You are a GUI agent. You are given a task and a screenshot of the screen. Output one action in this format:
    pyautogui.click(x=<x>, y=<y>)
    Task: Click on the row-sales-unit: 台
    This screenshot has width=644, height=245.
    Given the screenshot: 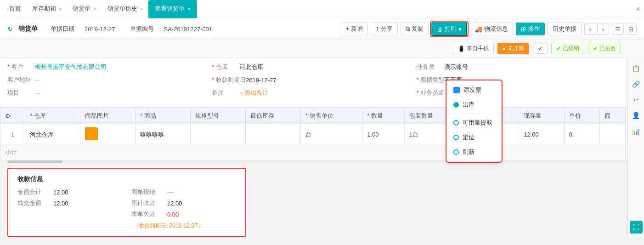 What is the action you would take?
    pyautogui.click(x=332, y=135)
    